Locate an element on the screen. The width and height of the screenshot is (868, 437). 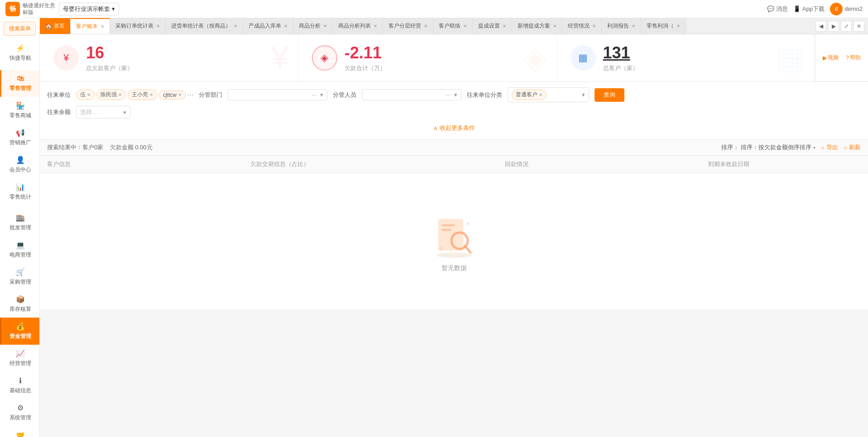
sidebar-item-purchase: 🛒 采购管理 is located at coordinates (20, 277).